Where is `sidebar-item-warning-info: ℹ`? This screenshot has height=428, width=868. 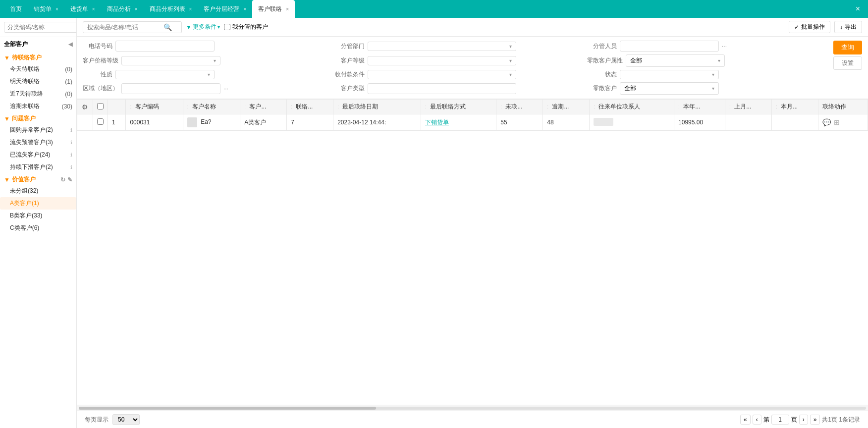
sidebar-item-warning-info: ℹ is located at coordinates (71, 143).